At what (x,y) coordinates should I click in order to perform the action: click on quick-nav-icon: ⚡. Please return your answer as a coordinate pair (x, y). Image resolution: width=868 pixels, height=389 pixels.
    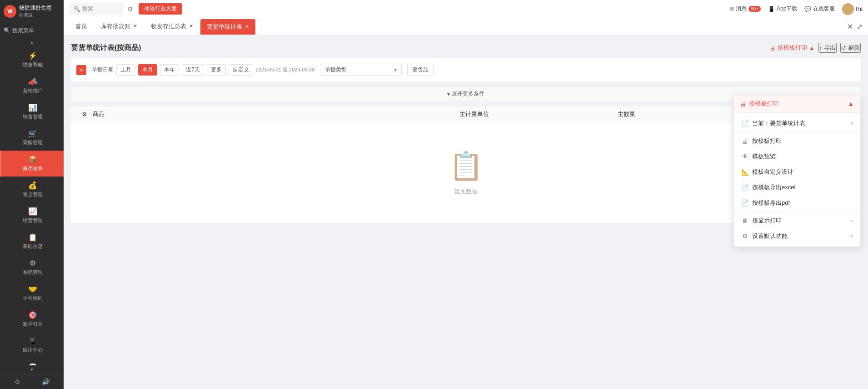
    Looking at the image, I should click on (33, 56).